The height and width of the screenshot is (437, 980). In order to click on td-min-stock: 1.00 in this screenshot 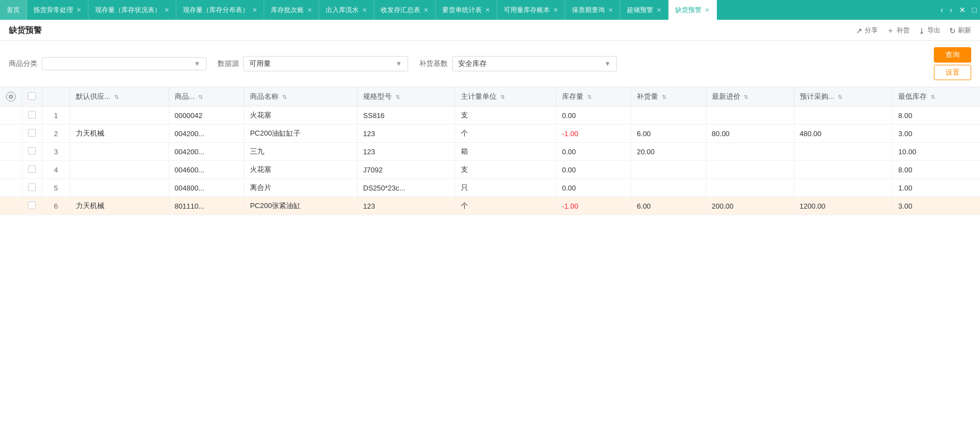, I will do `click(936, 188)`.